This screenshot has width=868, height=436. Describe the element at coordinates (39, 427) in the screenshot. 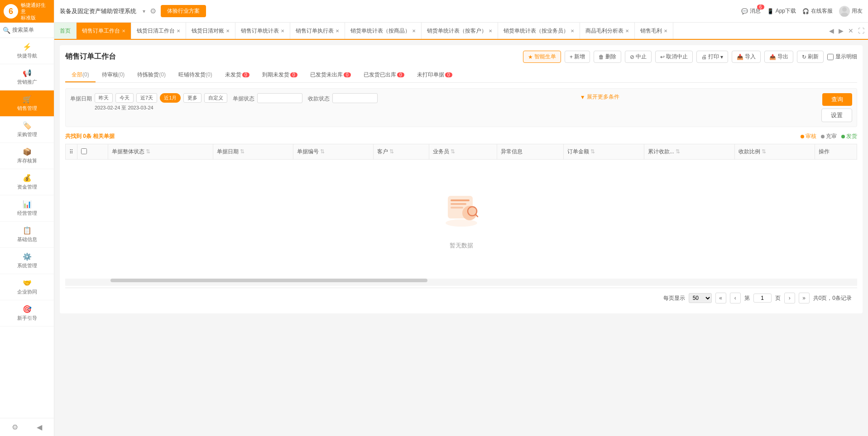

I see `collapse-icon: ◀` at that location.